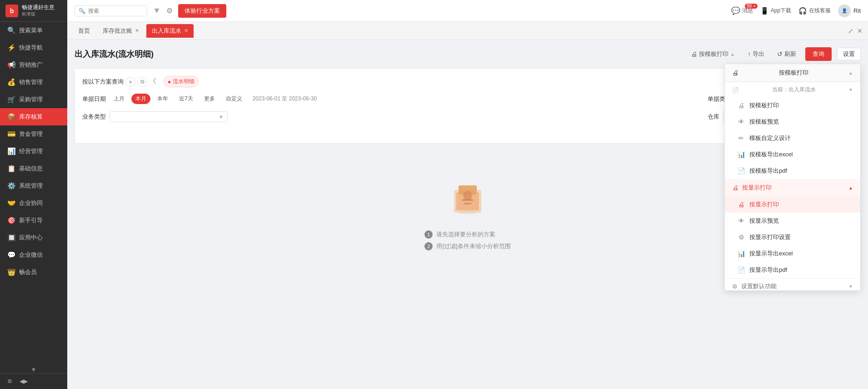  What do you see at coordinates (818, 54) in the screenshot?
I see `query-button: 查询` at bounding box center [818, 54].